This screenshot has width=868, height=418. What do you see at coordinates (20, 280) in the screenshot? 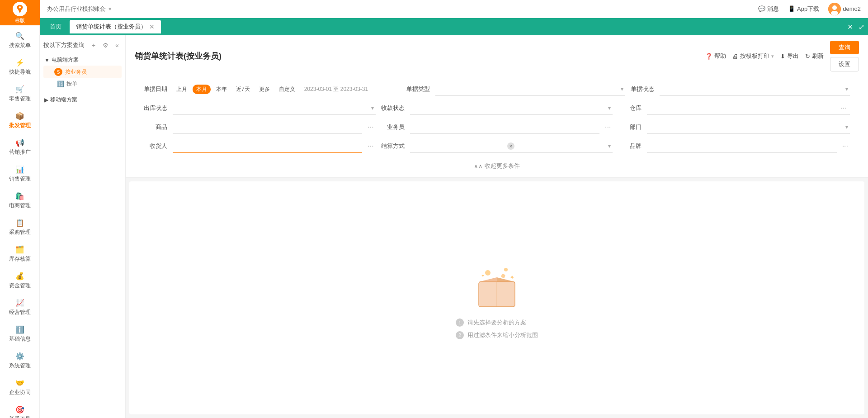
I see `sidebar-item-finance: 💰 资金管理` at bounding box center [20, 280].